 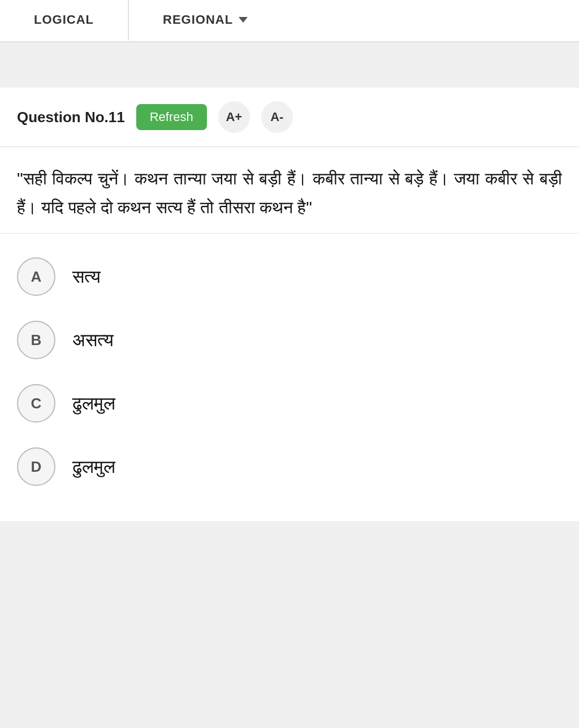 I want to click on tab-bar: LOGICAL REGIONAL, so click(x=290, y=21).